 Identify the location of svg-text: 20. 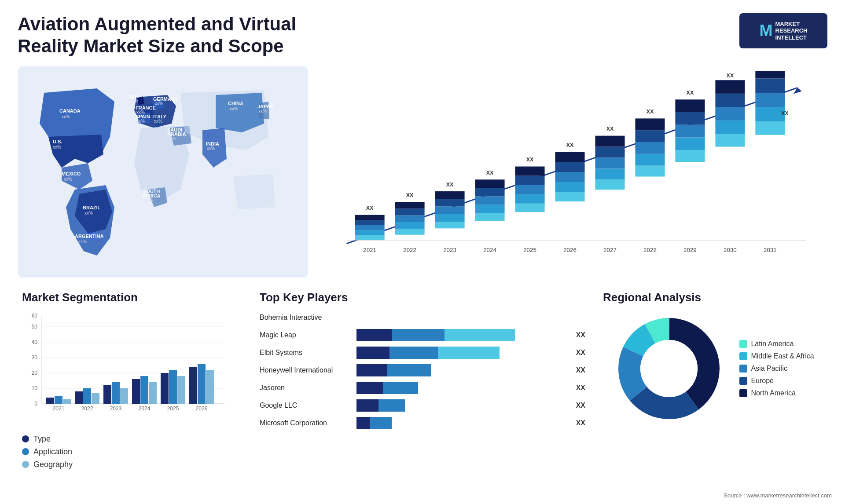
(35, 373).